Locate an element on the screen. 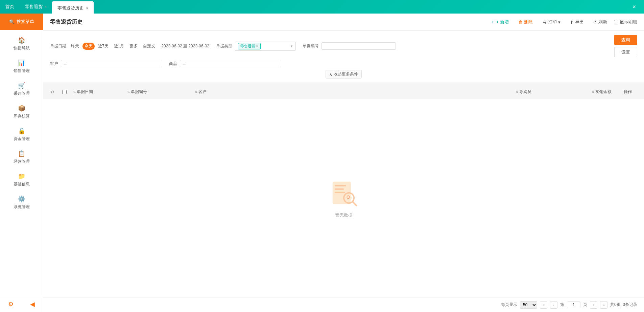 This screenshot has height=312, width=644. last-page-icon: » is located at coordinates (604, 305).